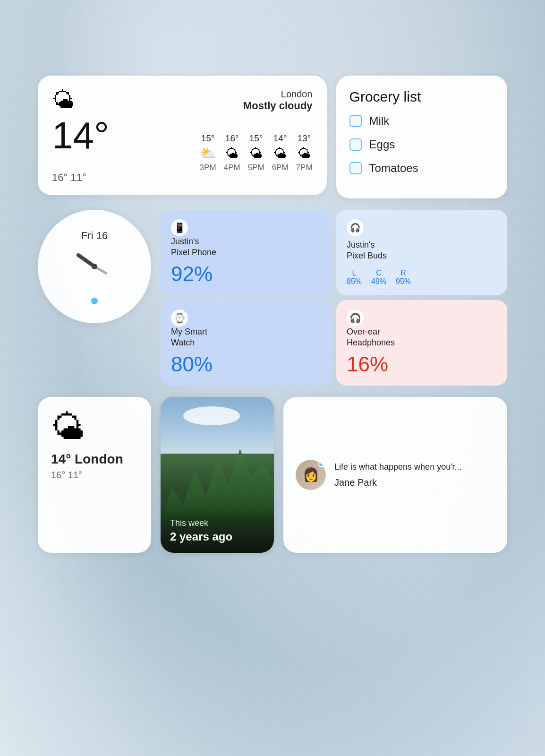 This screenshot has height=756, width=545. What do you see at coordinates (422, 137) in the screenshot?
I see `grocery-widget: Grocery list Milk Eggs Tomatoes` at bounding box center [422, 137].